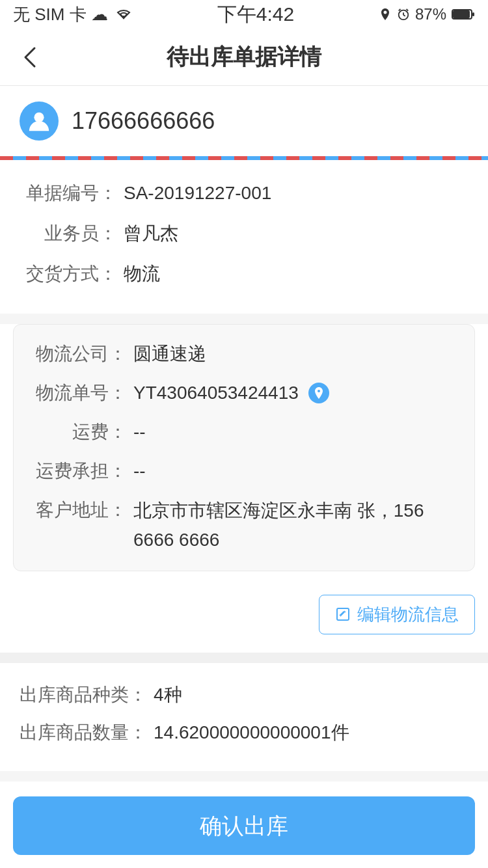 The height and width of the screenshot is (868, 488). Describe the element at coordinates (244, 826) in the screenshot. I see `confirm-btn-wrapper: 确认出库` at that location.